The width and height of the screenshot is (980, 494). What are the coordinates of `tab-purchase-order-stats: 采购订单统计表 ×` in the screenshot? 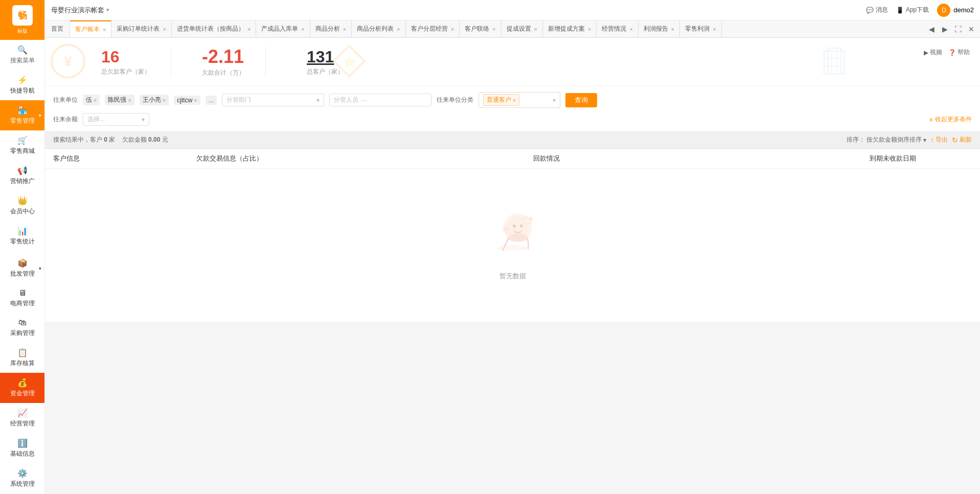 It's located at (141, 29).